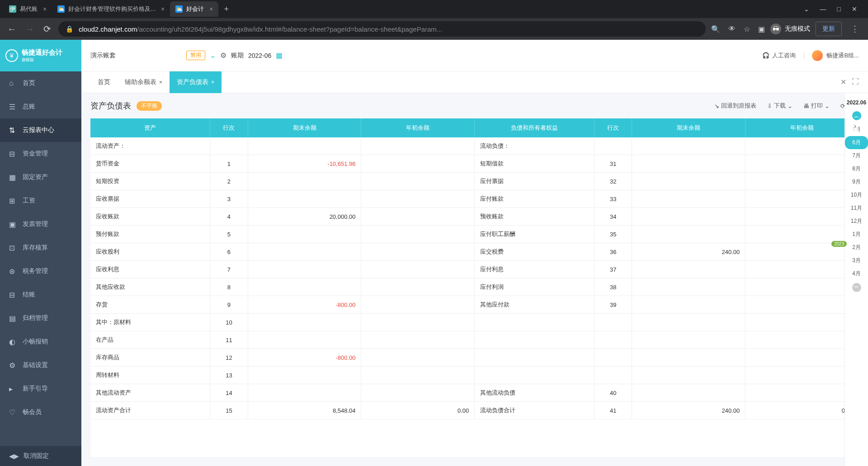  Describe the element at coordinates (857, 287) in the screenshot. I see `month-down-icon: ︾` at that location.